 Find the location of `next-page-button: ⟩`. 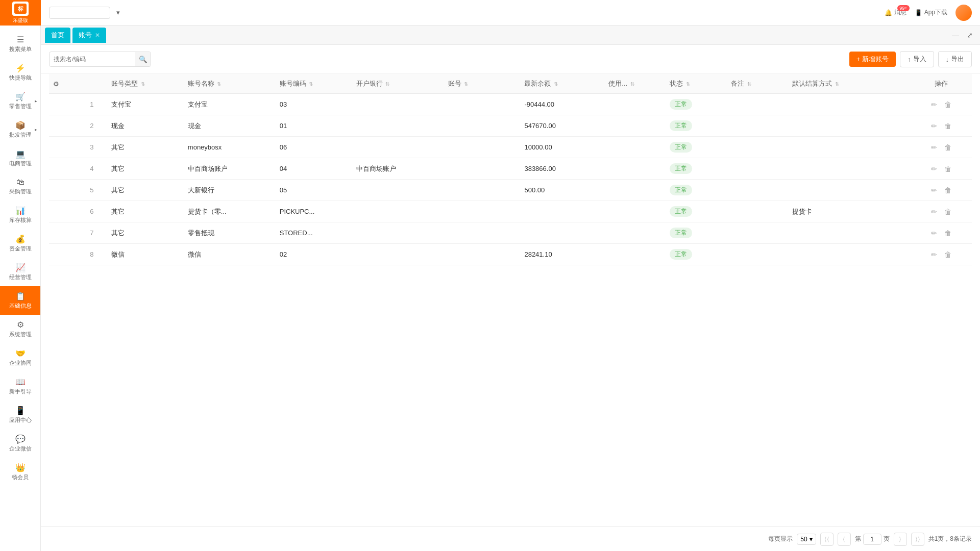

next-page-button: ⟩ is located at coordinates (900, 539).